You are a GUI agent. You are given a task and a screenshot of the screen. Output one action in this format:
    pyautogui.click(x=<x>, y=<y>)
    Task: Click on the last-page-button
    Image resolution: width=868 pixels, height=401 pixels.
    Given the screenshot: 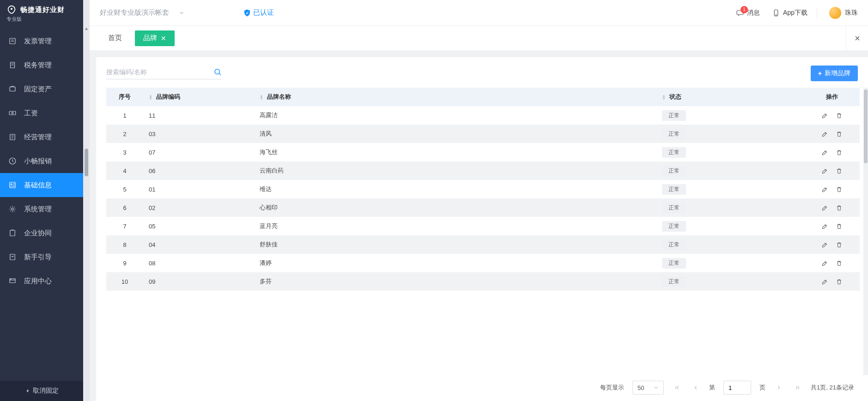 What is the action you would take?
    pyautogui.click(x=797, y=388)
    